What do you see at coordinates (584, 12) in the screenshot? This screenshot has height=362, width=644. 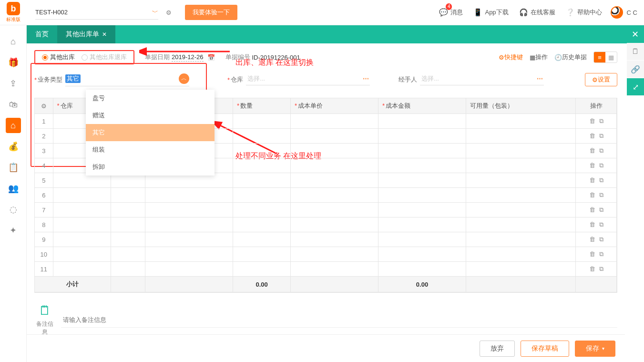 I see `help-link: ❔ 帮助中心` at bounding box center [584, 12].